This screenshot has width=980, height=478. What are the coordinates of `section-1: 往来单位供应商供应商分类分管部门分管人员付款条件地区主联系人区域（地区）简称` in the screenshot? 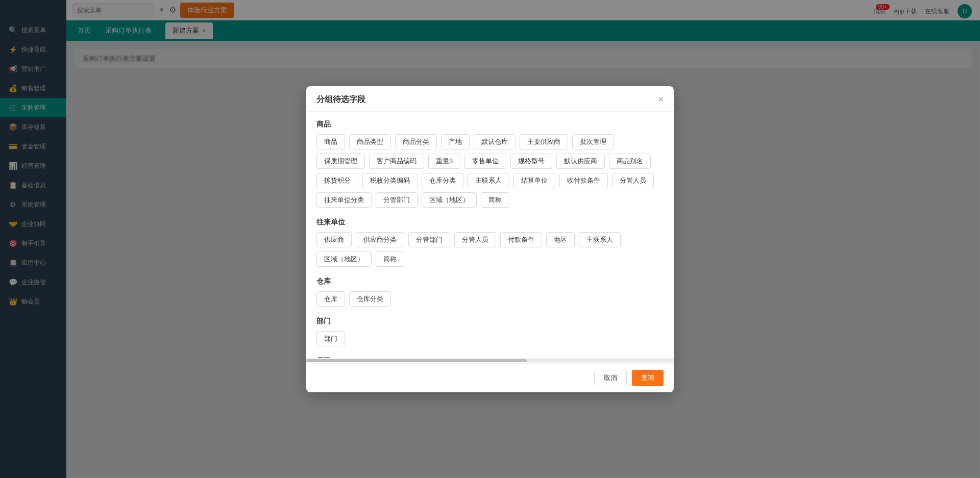 It's located at (490, 242).